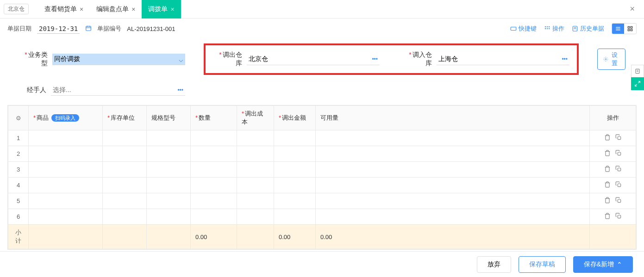 This screenshot has width=644, height=277. I want to click on table-row: 6, so click(322, 217).